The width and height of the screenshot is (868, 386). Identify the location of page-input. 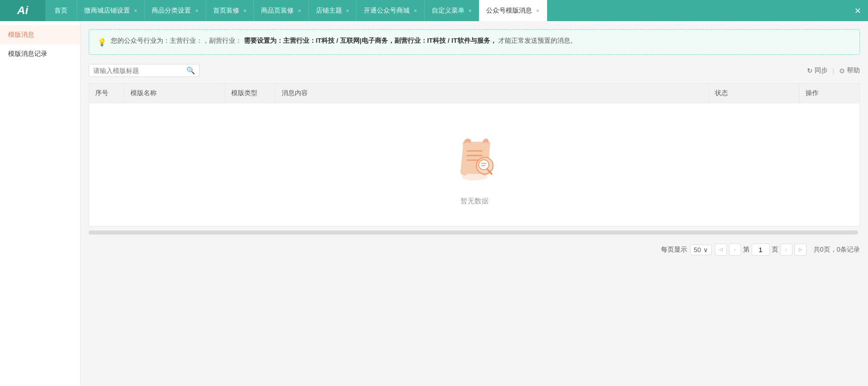
(761, 250).